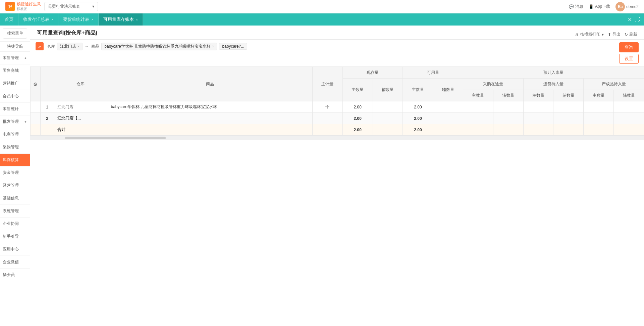 The height and width of the screenshot is (326, 644). Describe the element at coordinates (478, 119) in the screenshot. I see `group-purchase-main` at that location.